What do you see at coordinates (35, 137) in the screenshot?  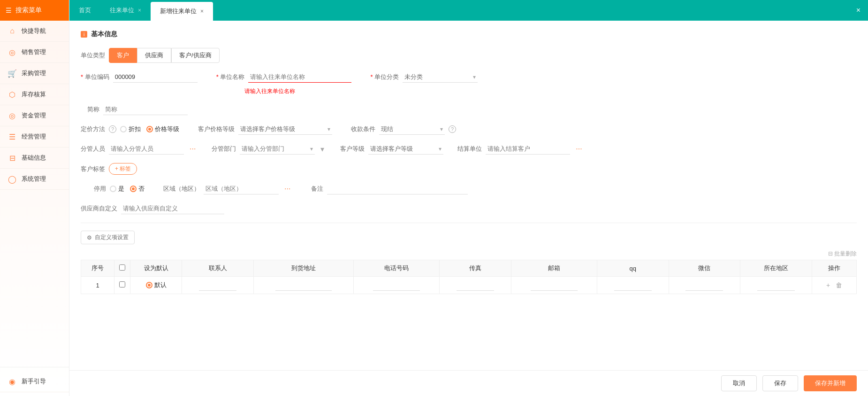 I see `sidebar-item-operations: ☰ 经营管理` at bounding box center [35, 137].